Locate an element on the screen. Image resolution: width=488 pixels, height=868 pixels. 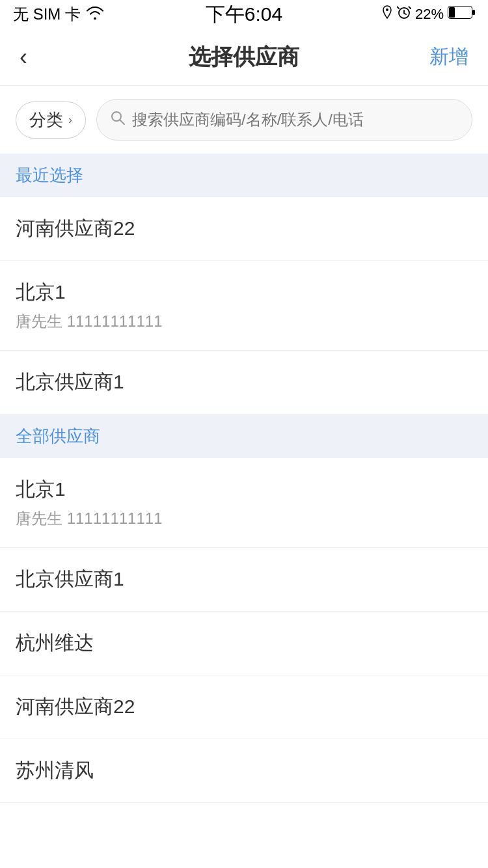
status-bar: 无 SIM 卡 下午6:04 22% is located at coordinates (244, 14).